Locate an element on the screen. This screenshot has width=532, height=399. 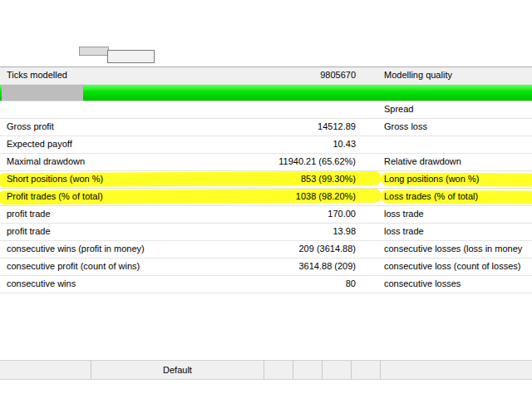
row-value is located at coordinates (288, 110).